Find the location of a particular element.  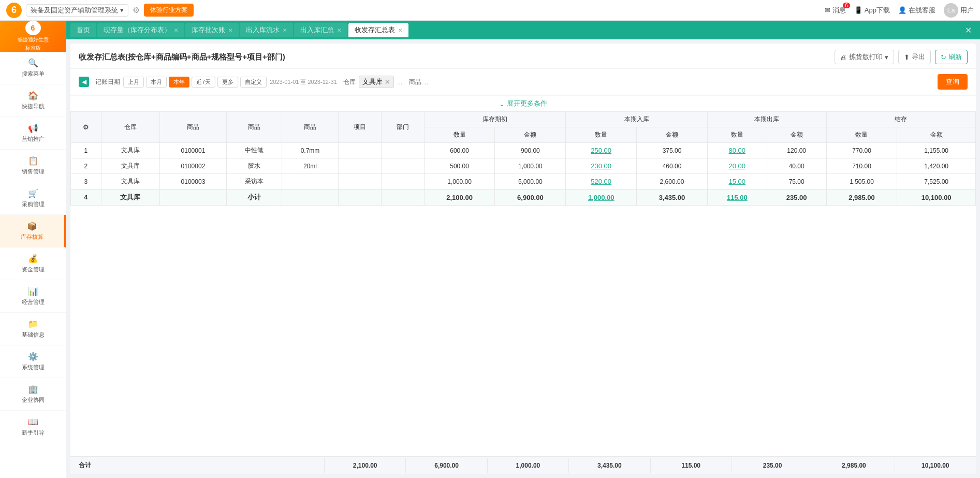

user-label: 用户 is located at coordinates (967, 10).